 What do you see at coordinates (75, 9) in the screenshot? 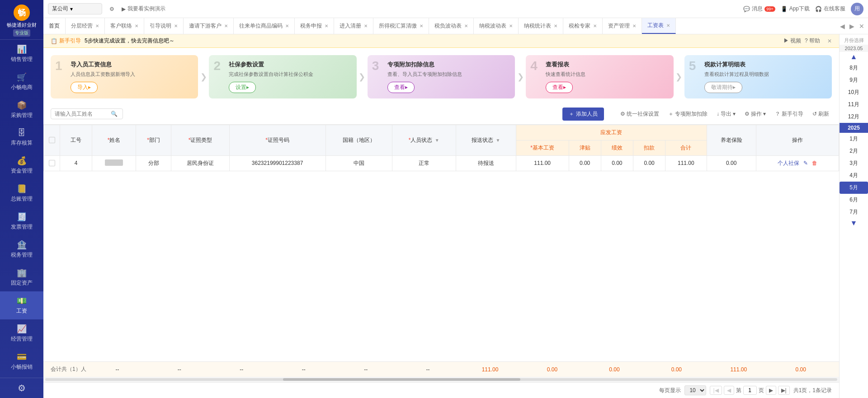
I see `company-selector: 某公司 ▾` at bounding box center [75, 9].